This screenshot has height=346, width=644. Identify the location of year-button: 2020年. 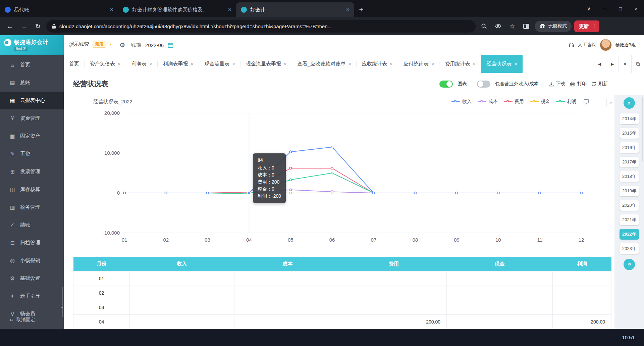
(629, 205).